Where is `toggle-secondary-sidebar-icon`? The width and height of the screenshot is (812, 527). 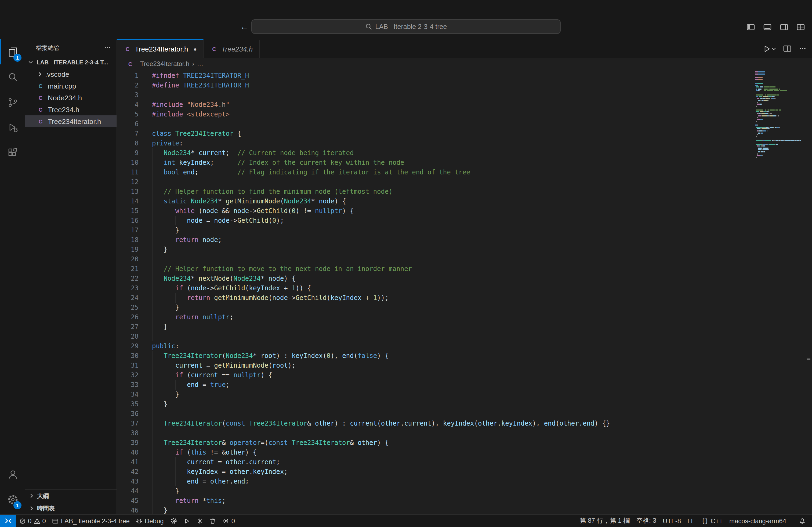
toggle-secondary-sidebar-icon is located at coordinates (784, 27).